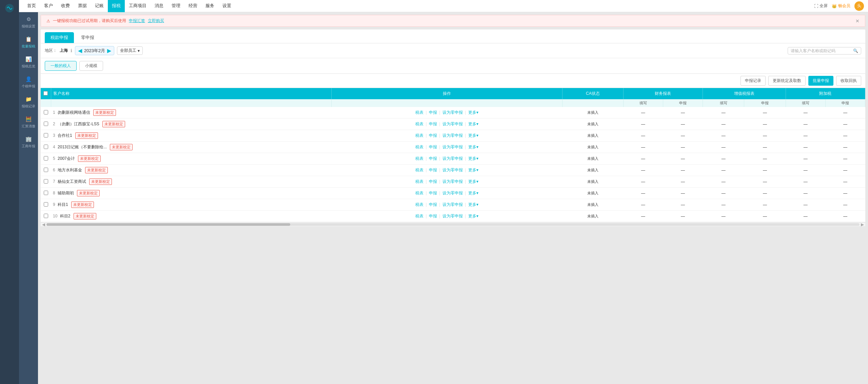 The width and height of the screenshot is (868, 384). I want to click on nav-message: 消息, so click(159, 6).